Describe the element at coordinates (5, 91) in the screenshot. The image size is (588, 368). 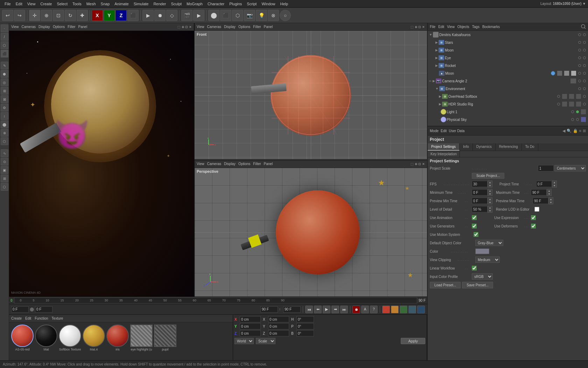
I see `tool-4: ⊞` at that location.